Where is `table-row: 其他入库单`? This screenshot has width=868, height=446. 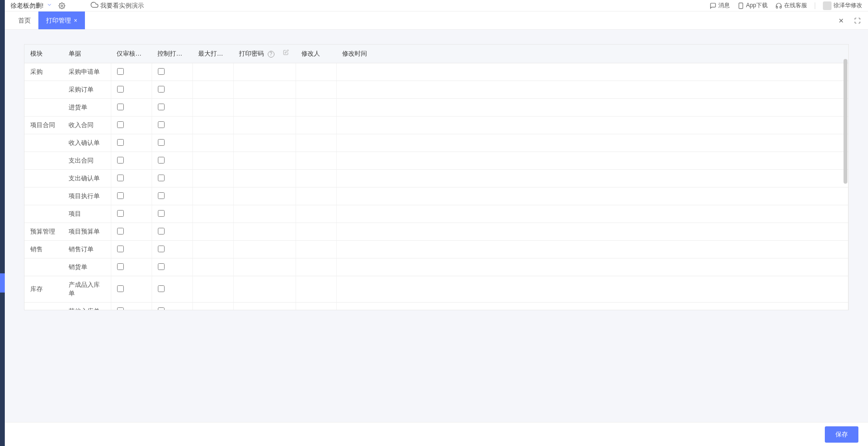
table-row: 其他入库单 is located at coordinates (437, 306).